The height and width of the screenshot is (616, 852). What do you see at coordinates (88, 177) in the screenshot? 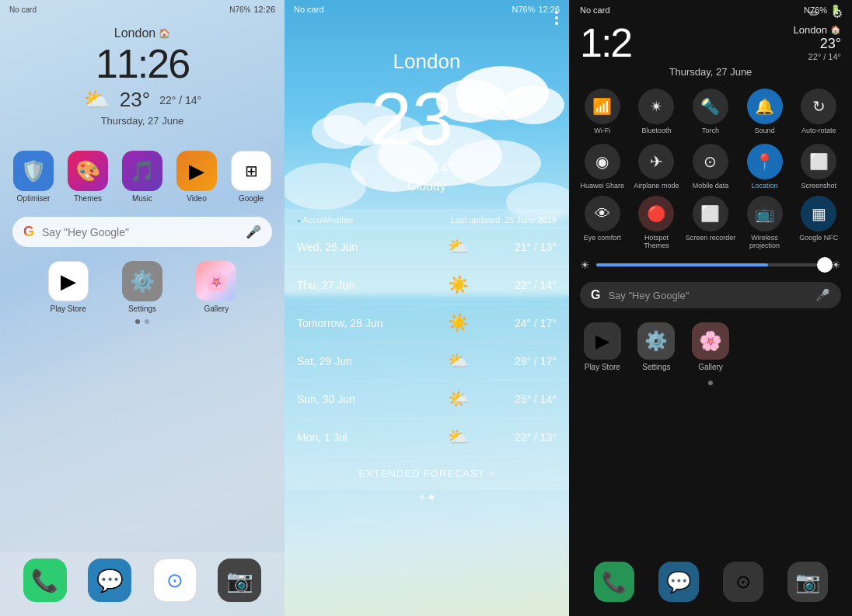
I see `app-themes: 🎨 Themes` at bounding box center [88, 177].